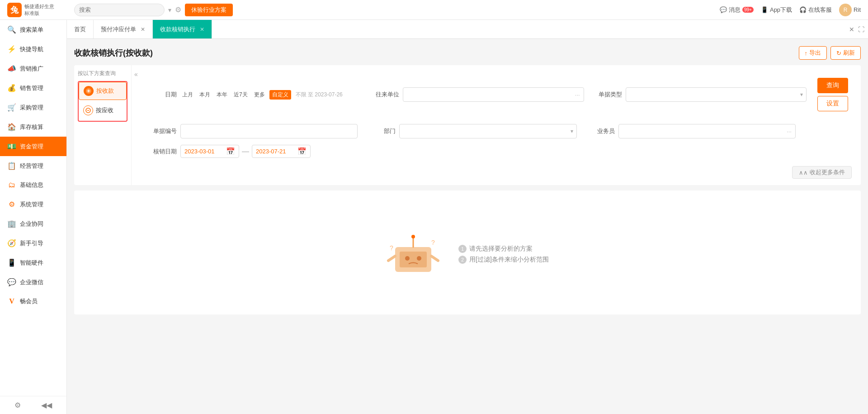 This screenshot has width=868, height=414. I want to click on dept-label: 部门, so click(382, 131).